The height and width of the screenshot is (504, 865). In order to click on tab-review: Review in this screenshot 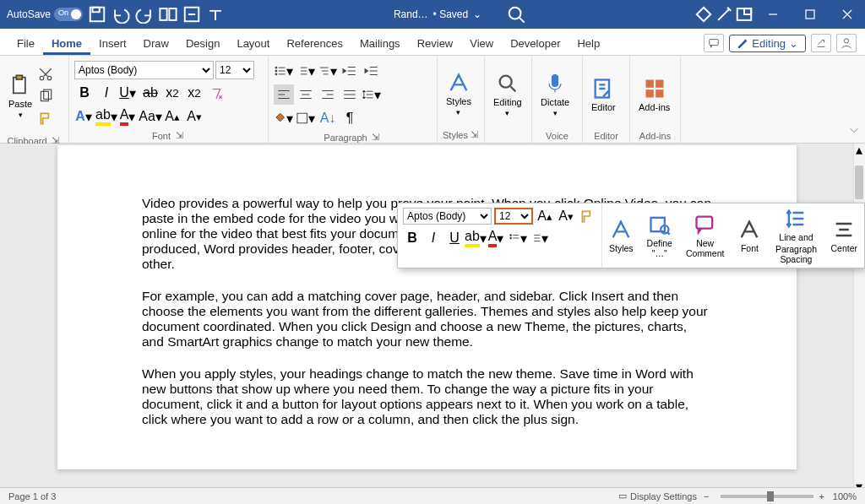, I will do `click(436, 44)`.